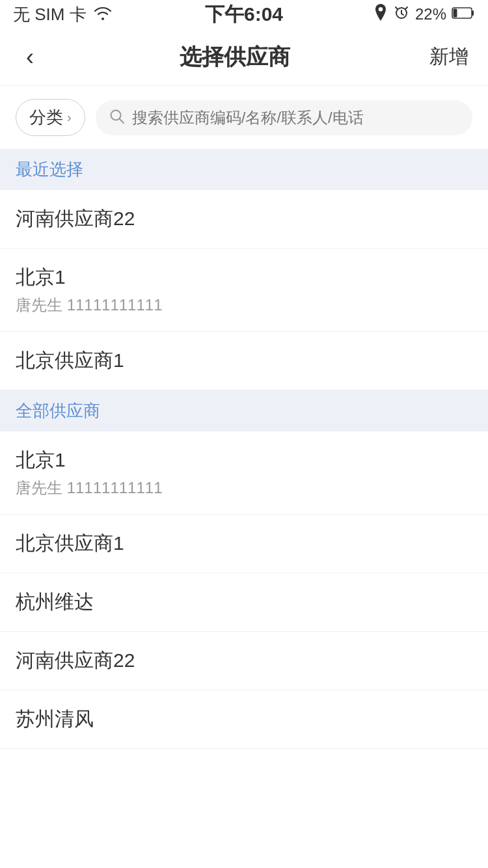 This screenshot has height=868, width=488. What do you see at coordinates (424, 14) in the screenshot?
I see `status-right: 22%` at bounding box center [424, 14].